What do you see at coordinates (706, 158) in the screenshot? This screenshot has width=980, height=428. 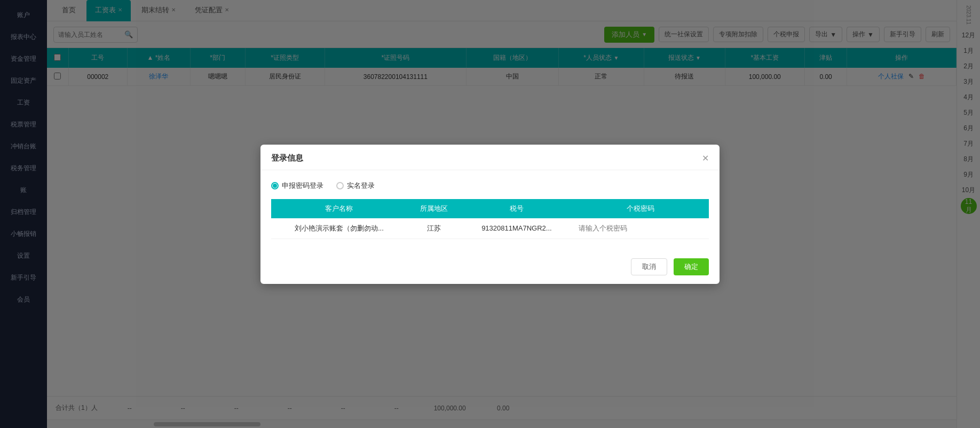 I see `dialog-close-button: ✕` at bounding box center [706, 158].